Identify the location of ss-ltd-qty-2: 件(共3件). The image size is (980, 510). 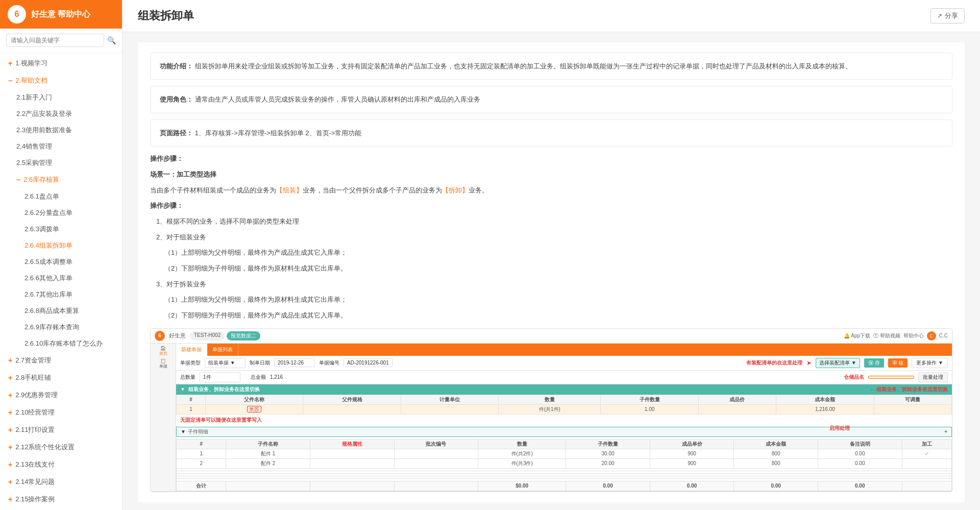
(522, 464).